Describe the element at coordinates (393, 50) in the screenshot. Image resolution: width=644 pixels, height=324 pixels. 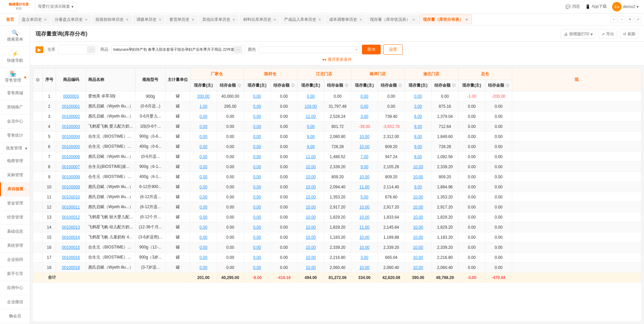
I see `settings-btn: 设置` at that location.